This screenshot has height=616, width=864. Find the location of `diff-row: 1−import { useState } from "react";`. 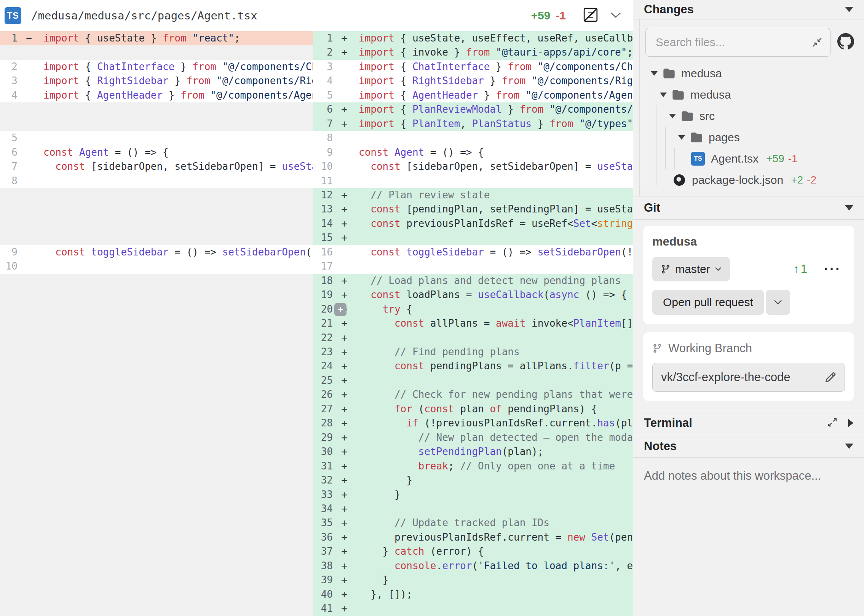

diff-row: 1−import { useState } from "react"; is located at coordinates (157, 38).